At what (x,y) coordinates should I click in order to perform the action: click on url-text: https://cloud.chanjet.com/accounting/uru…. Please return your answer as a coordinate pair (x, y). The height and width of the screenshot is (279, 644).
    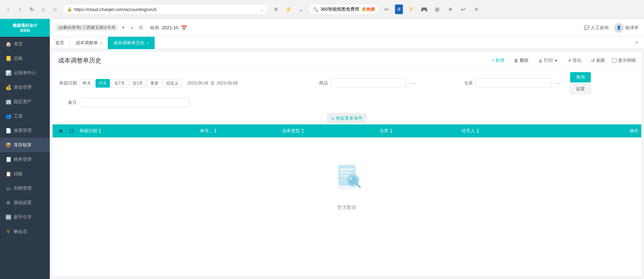
    Looking at the image, I should click on (115, 10).